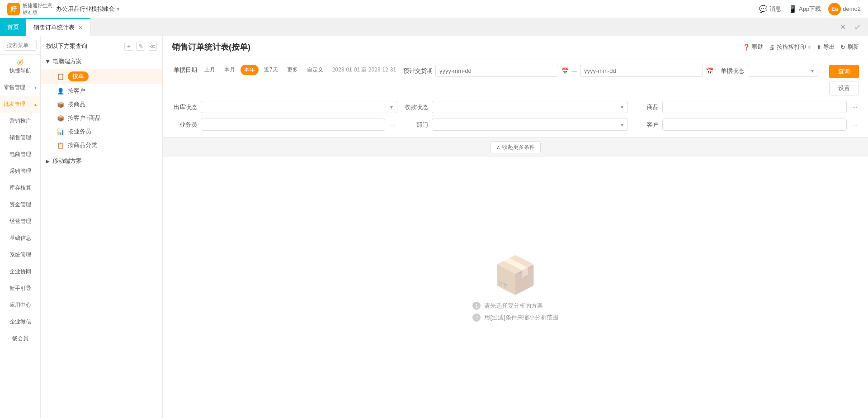 The width and height of the screenshot is (868, 418). I want to click on left-panel: 按以下方案查询 + ✎ ≪ ▶ 电脑端方案 📋 按单 👤 按客, so click(102, 227).